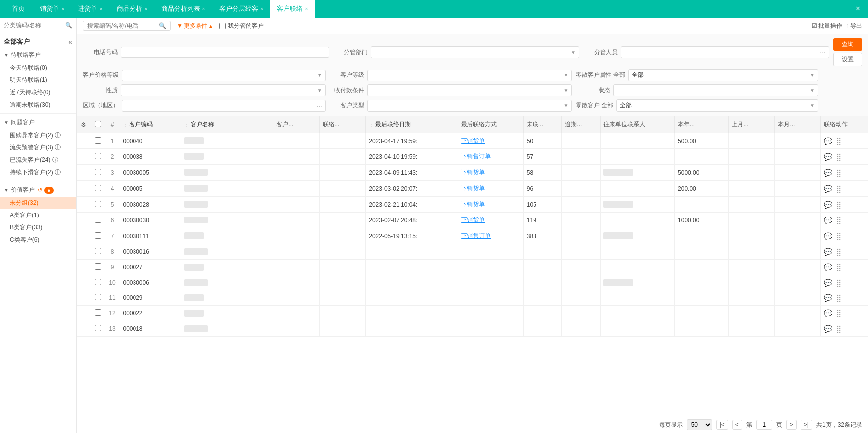  Describe the element at coordinates (637, 125) in the screenshot. I see `contact-person-header: 往来单位联系人` at that location.